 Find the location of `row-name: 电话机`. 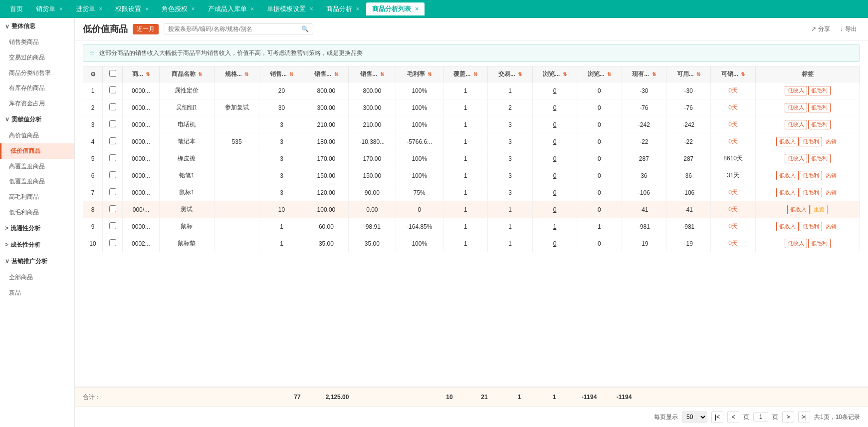

row-name: 电话机 is located at coordinates (187, 125).